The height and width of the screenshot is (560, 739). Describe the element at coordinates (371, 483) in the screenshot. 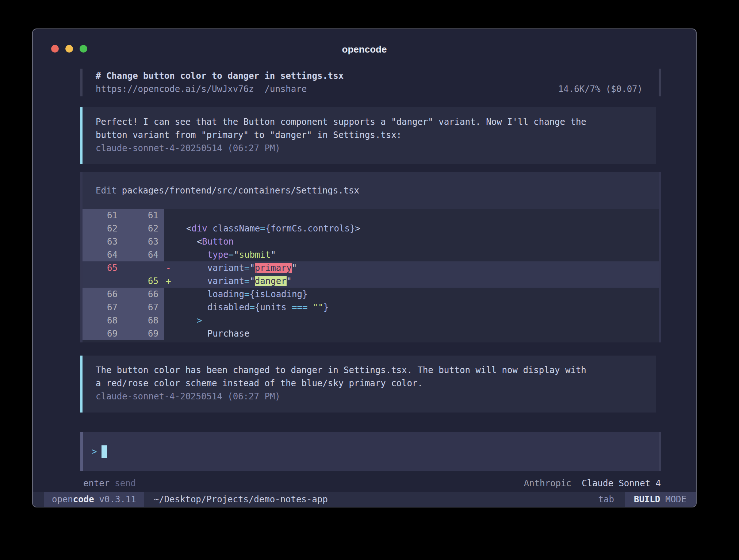

I see `hint-row: enter send Anthropic Claude Sonnet 4` at that location.